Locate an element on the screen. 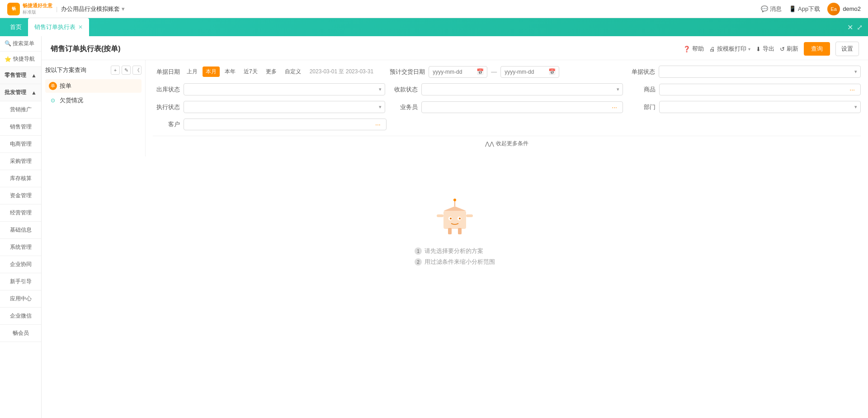 Image resolution: width=868 pixels, height=418 pixels. scheme-label-press: 按单 is located at coordinates (66, 86).